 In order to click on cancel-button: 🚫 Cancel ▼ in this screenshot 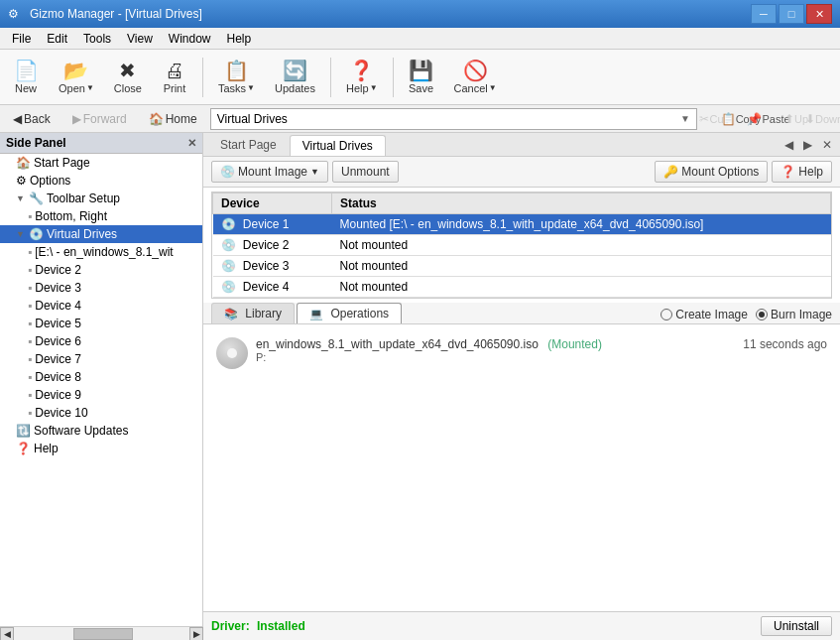, I will do `click(476, 77)`.